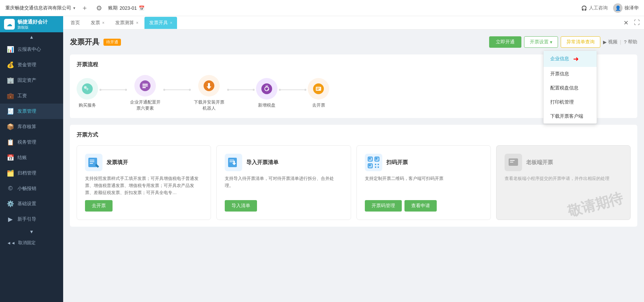  I want to click on user-info: 👤 徐泽华, so click(626, 8).